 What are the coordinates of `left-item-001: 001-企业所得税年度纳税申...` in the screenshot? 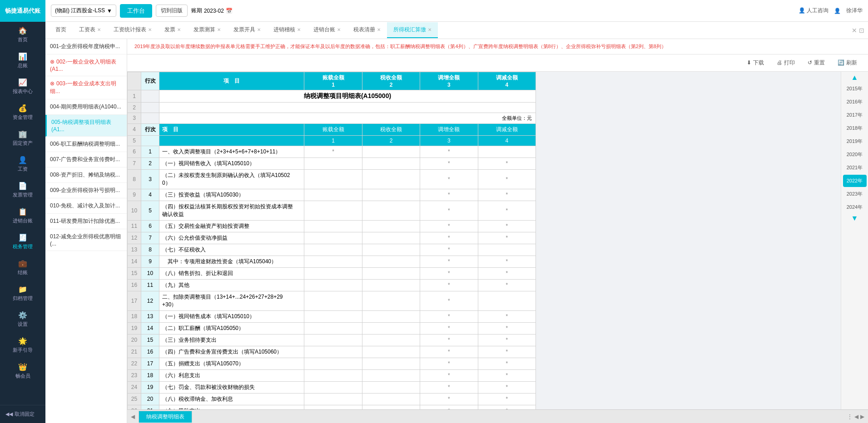 It's located at (86, 47).